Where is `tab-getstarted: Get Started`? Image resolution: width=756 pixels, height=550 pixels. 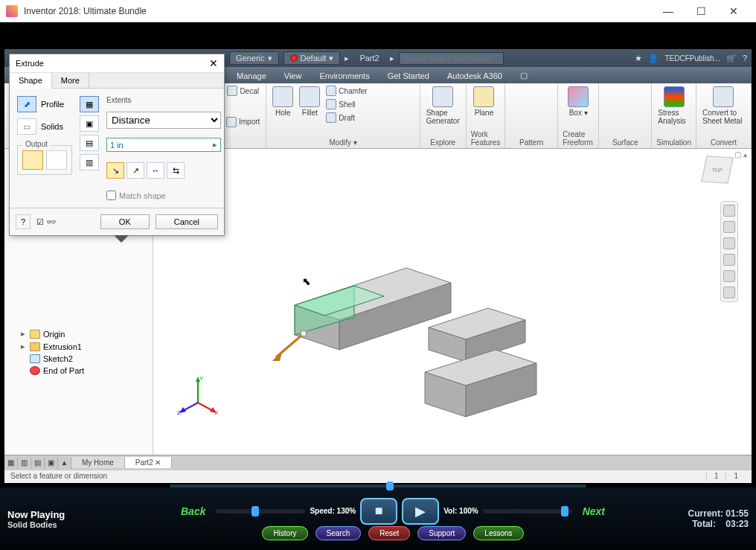 tab-getstarted: Get Started is located at coordinates (409, 76).